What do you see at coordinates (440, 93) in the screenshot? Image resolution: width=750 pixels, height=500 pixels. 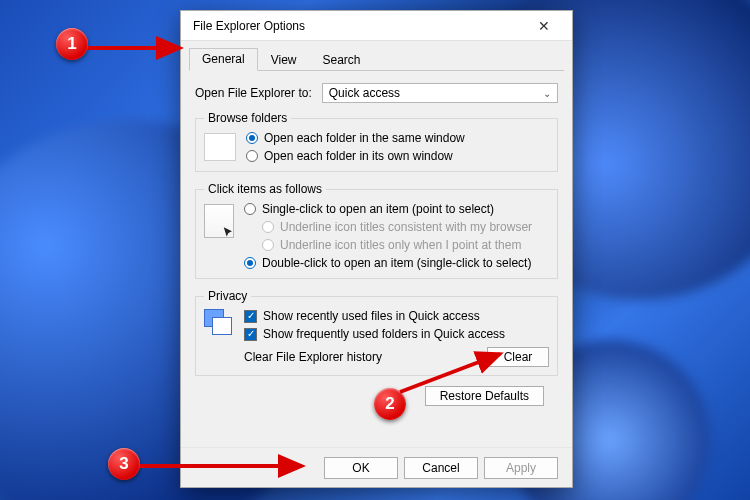 I see `open-to-select: Quick access ⌄` at bounding box center [440, 93].